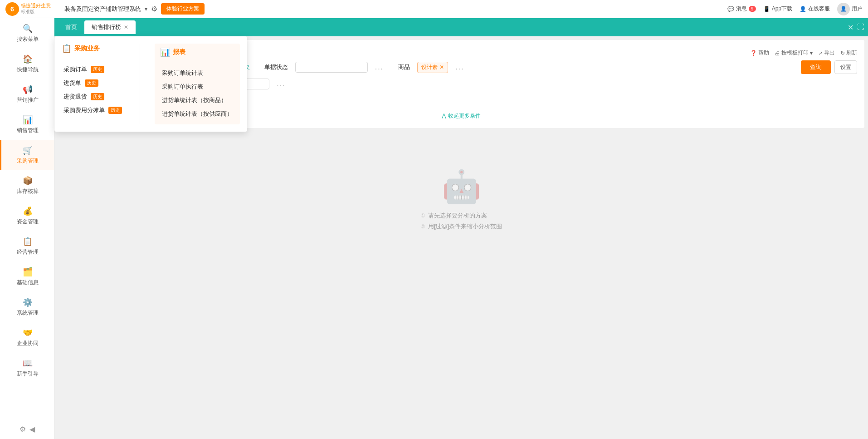 The width and height of the screenshot is (868, 439). I want to click on sidebar-item-basic: 🗂️ 基础信息, so click(27, 277).